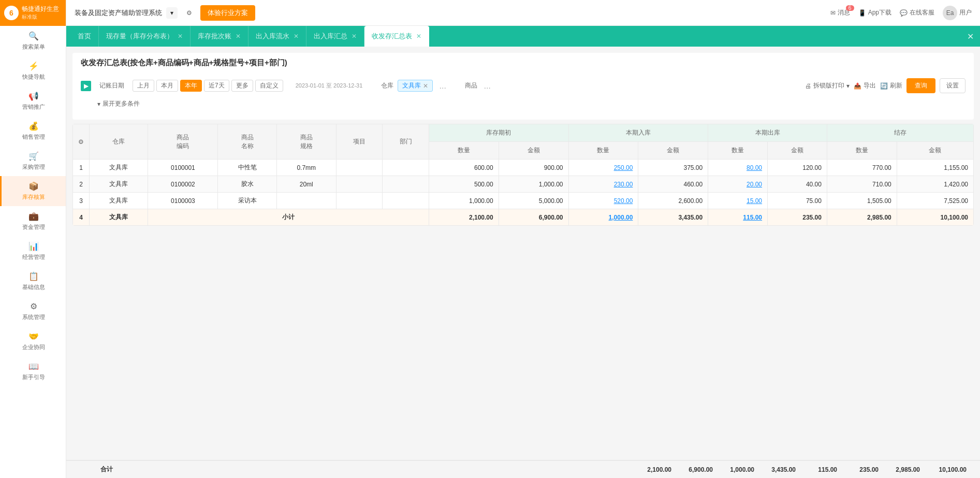 The width and height of the screenshot is (980, 478). Describe the element at coordinates (397, 36) in the screenshot. I see `tab-5: 收发存汇总表✕` at that location.